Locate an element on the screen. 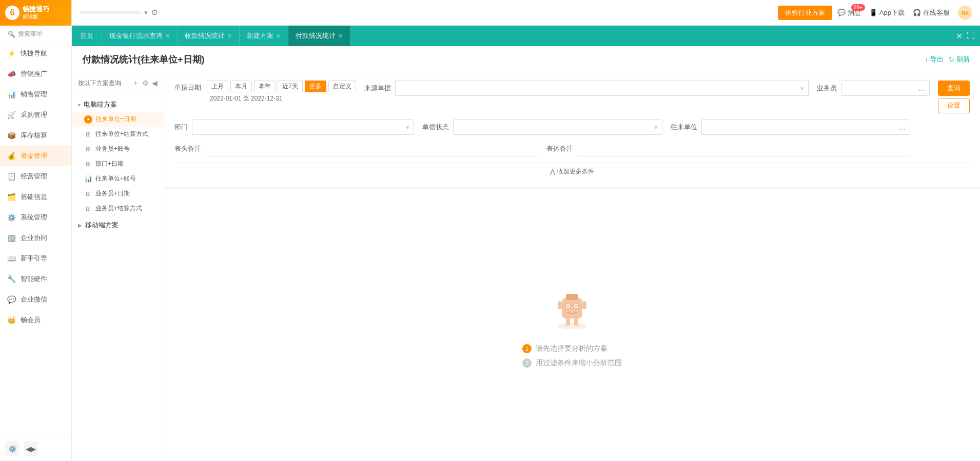 The width and height of the screenshot is (980, 461). refresh-label: 刷新 is located at coordinates (963, 59).